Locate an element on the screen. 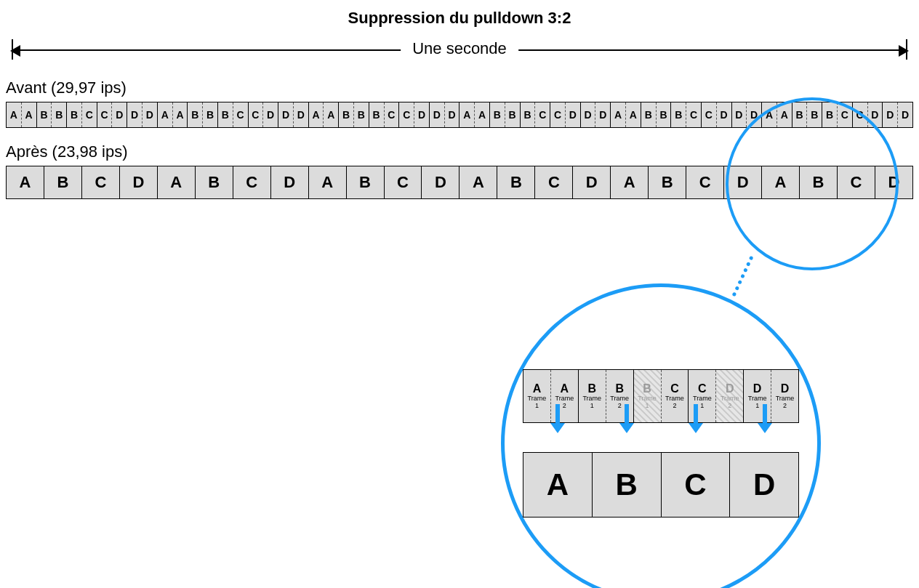 Image resolution: width=919 pixels, height=588 pixels. mag-field: CTrame2 is located at coordinates (675, 396).